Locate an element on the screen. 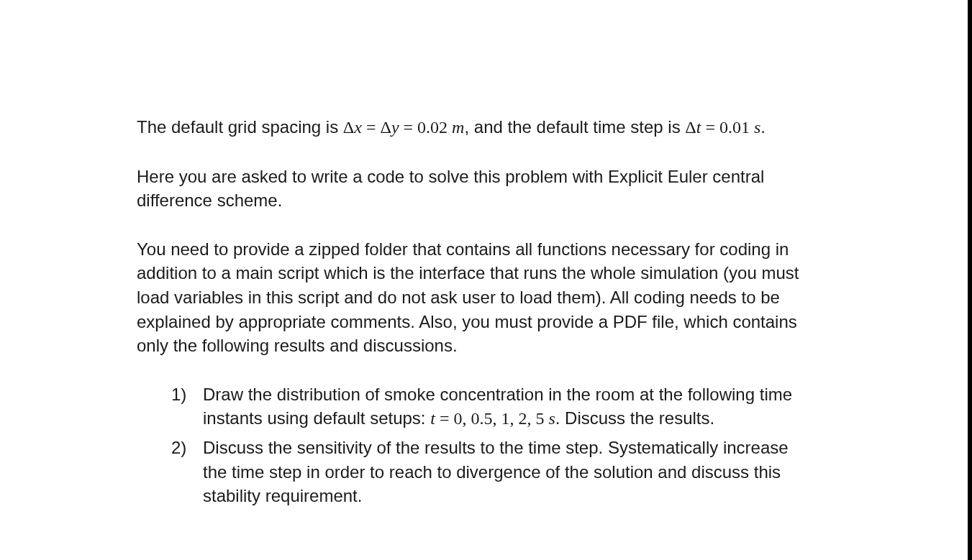  text-segment: . is located at coordinates (763, 127).